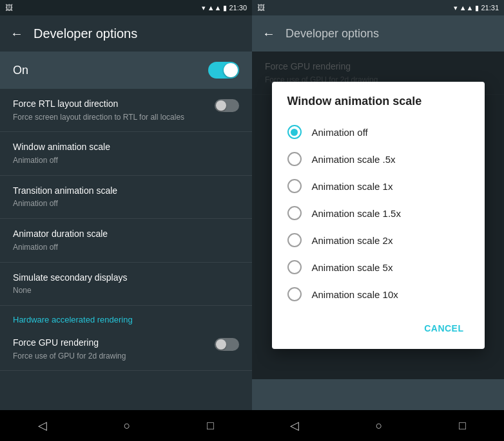 The width and height of the screenshot is (504, 441). I want to click on left-back-button: ←, so click(17, 33).